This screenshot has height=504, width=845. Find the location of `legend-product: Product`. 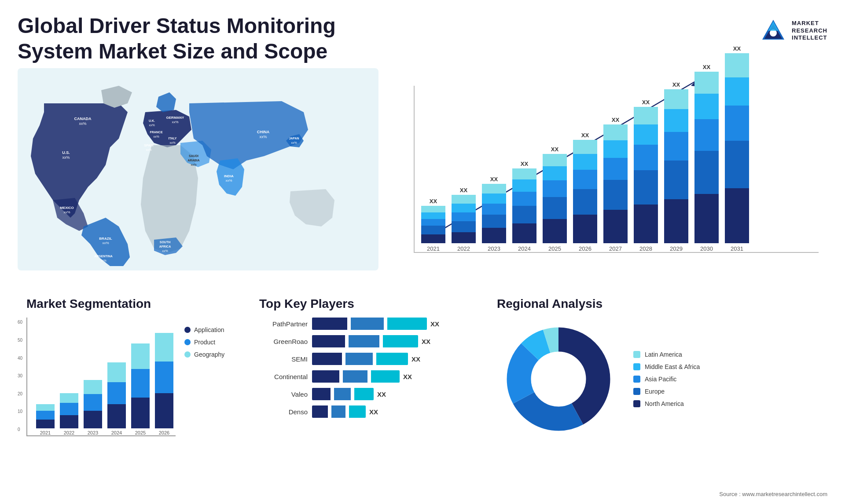

legend-product: Product is located at coordinates (213, 342).